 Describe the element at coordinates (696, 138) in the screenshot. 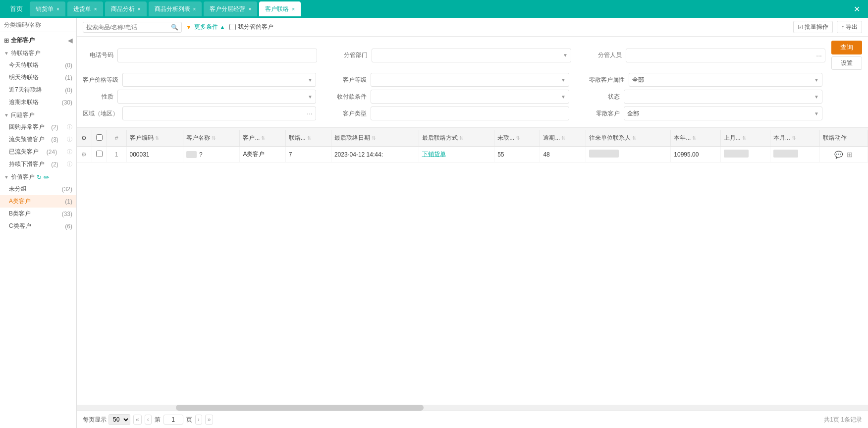

I see `this-year-column-header: 本年... ⇅` at that location.